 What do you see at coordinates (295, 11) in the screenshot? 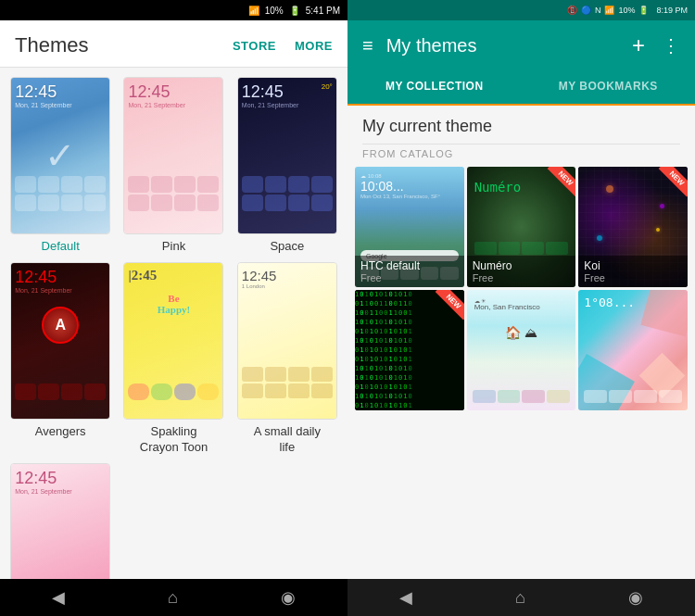
I see `left-battery-icon: 🔋` at bounding box center [295, 11].